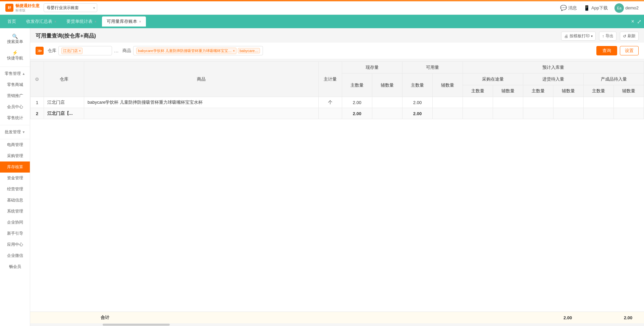  I want to click on row2-purchase-main, so click(478, 113).